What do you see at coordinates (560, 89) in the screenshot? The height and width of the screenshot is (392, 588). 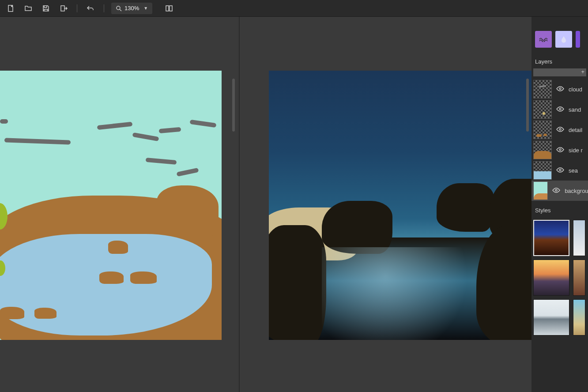 I see `layer-row: cloud` at bounding box center [560, 89].